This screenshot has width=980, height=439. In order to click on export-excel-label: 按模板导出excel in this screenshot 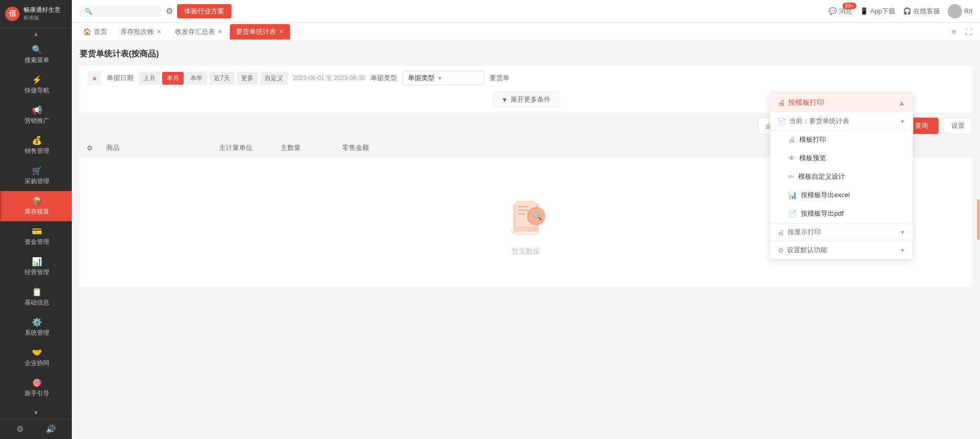, I will do `click(825, 195)`.